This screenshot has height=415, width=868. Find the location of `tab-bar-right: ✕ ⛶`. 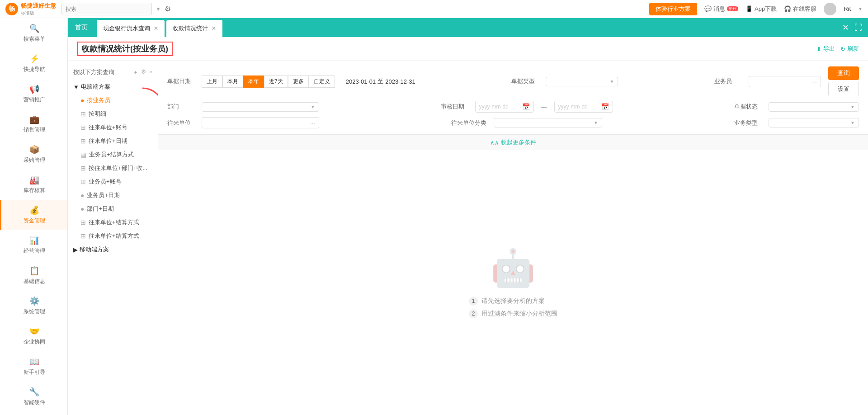

tab-bar-right: ✕ ⛶ is located at coordinates (855, 28).